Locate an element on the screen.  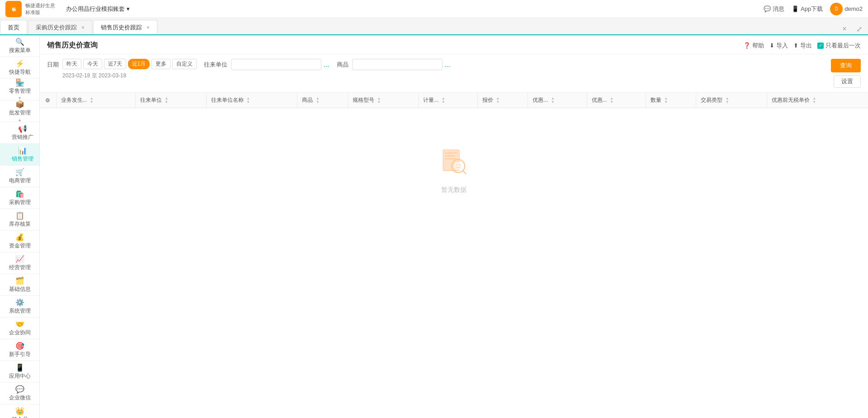
app-download-button: 📱 App下载 is located at coordinates (807, 9).